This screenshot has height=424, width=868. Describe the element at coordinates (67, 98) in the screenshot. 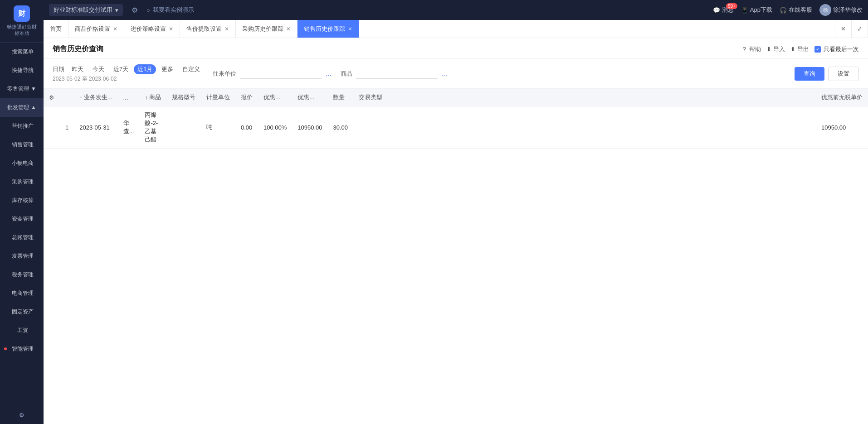

I see `th-num` at that location.